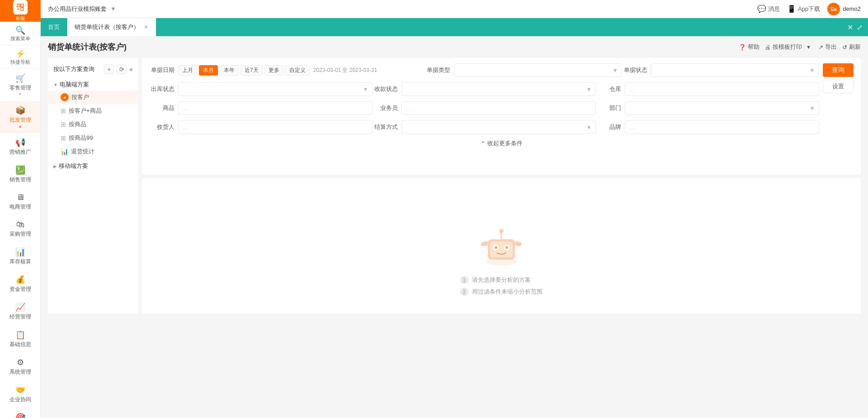 The image size is (868, 418). Describe the element at coordinates (827, 47) in the screenshot. I see `export-button: ↗ 导出` at that location.